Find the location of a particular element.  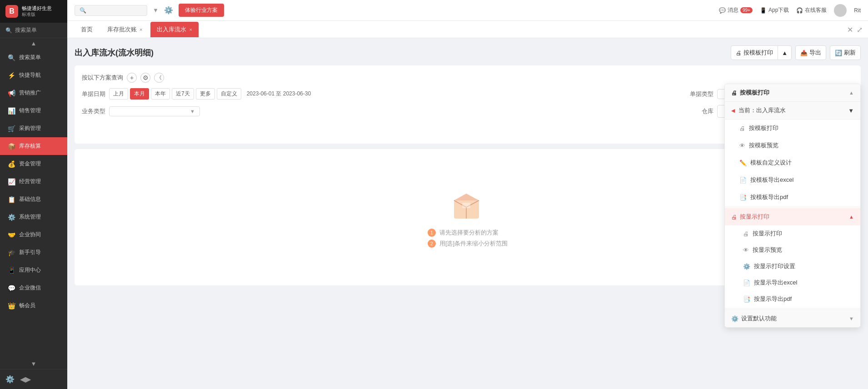

app-download-btn: 📱 App下载 is located at coordinates (774, 10).